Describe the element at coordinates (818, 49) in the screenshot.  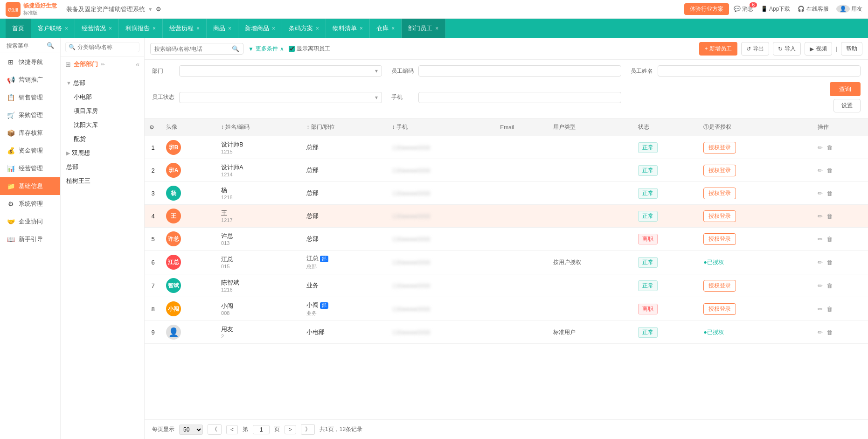
I see `view-button: ▶ 视频` at that location.